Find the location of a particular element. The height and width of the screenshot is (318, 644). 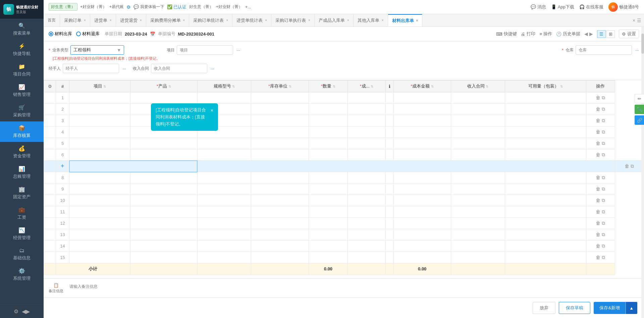

warehouse-more-btn: ··· is located at coordinates (637, 50).